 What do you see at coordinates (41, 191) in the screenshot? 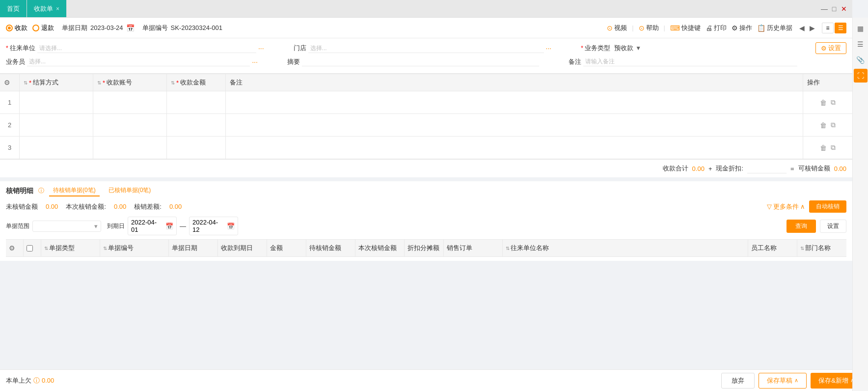
I see `writeoff-info-icon: ⓘ` at bounding box center [41, 191].